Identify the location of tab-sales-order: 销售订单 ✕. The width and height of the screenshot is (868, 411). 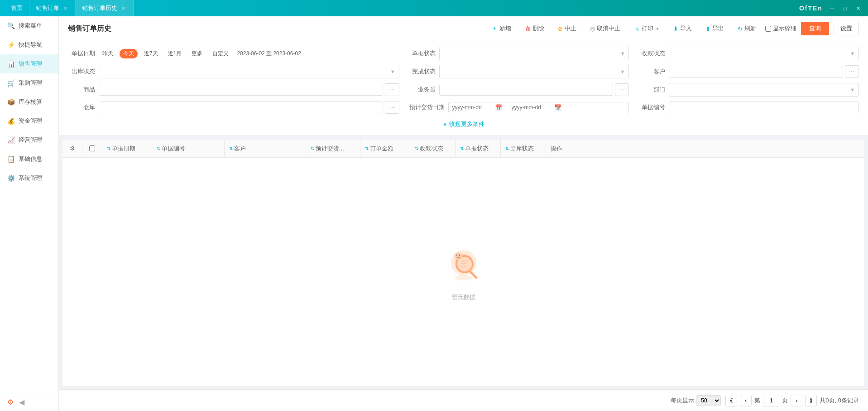
(53, 8).